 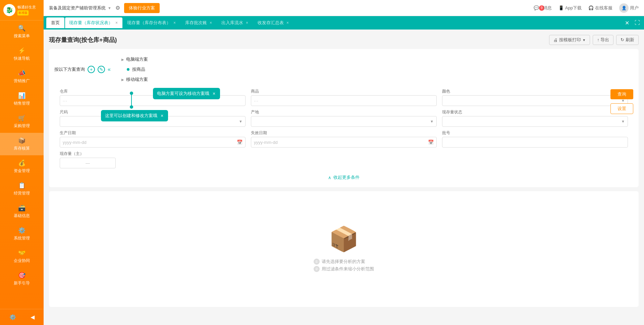 I want to click on tab-batch-account: 库存批次账 ×, so click(x=199, y=23).